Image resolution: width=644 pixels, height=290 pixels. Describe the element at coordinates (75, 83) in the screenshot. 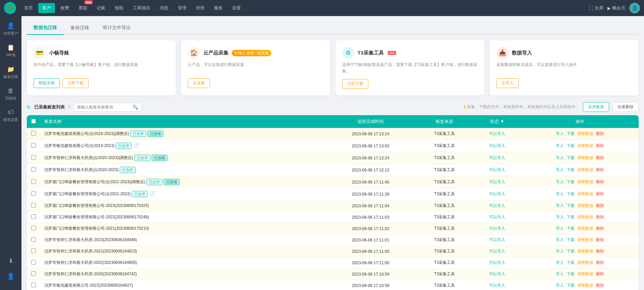

I see `download-now-button: 立即下载` at that location.